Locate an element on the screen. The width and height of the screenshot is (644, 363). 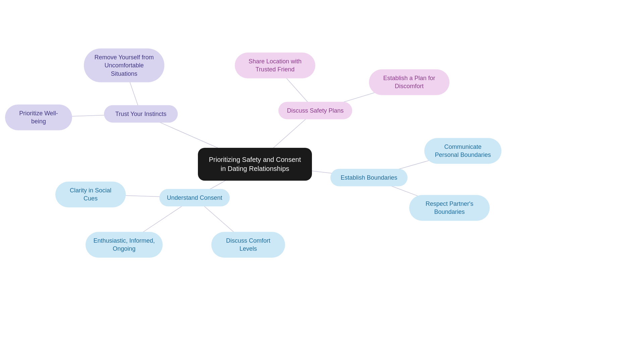
node-establish-plan: Establish a Plan for Discomfort is located at coordinates (409, 82).